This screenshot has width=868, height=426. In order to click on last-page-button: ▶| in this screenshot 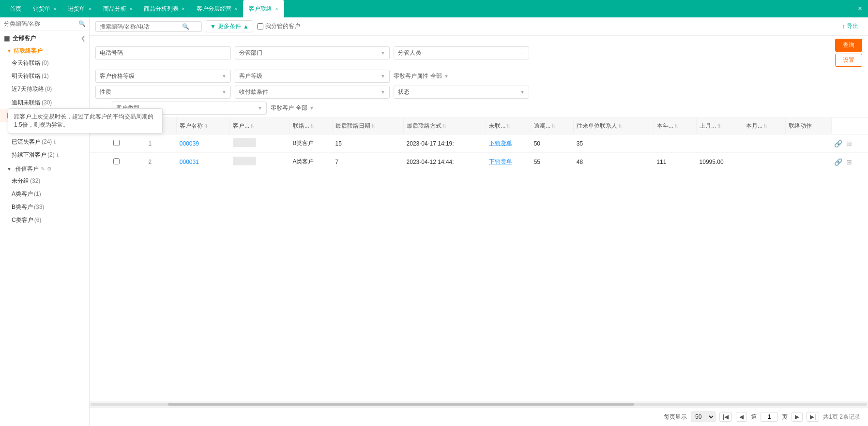, I will do `click(813, 417)`.